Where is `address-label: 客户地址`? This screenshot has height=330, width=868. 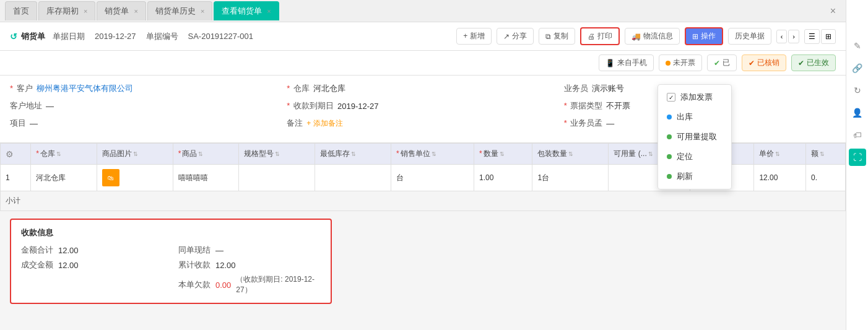 address-label: 客户地址 is located at coordinates (26, 106).